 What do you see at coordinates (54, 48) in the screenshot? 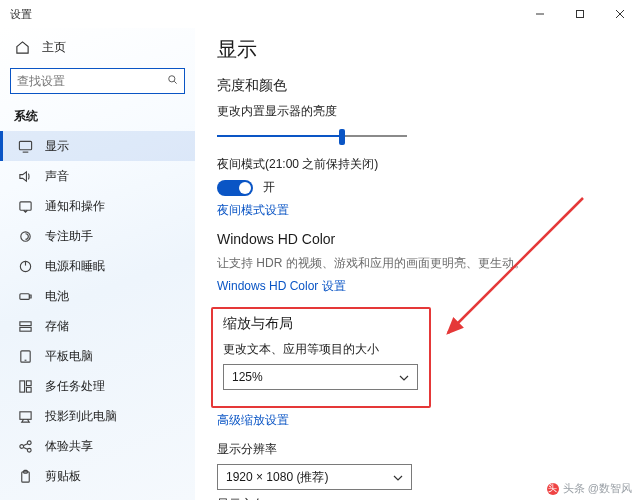
I see `sidebar-home-label: 主页` at bounding box center [54, 48].